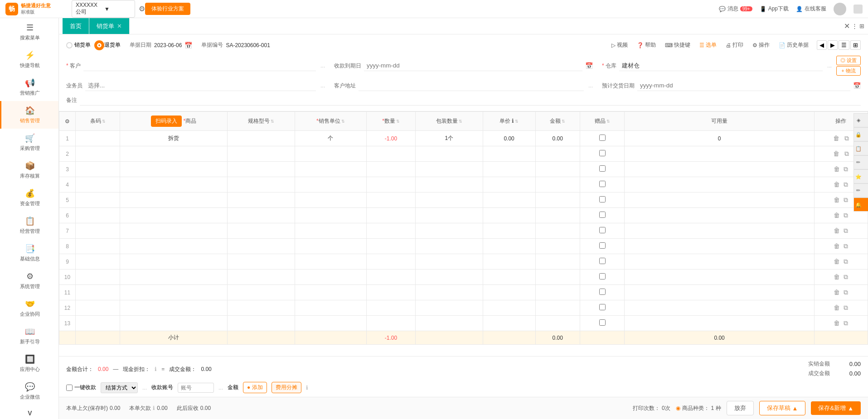 This screenshot has height=419, width=868. I want to click on expected-delivery-calendar: 📅, so click(857, 86).